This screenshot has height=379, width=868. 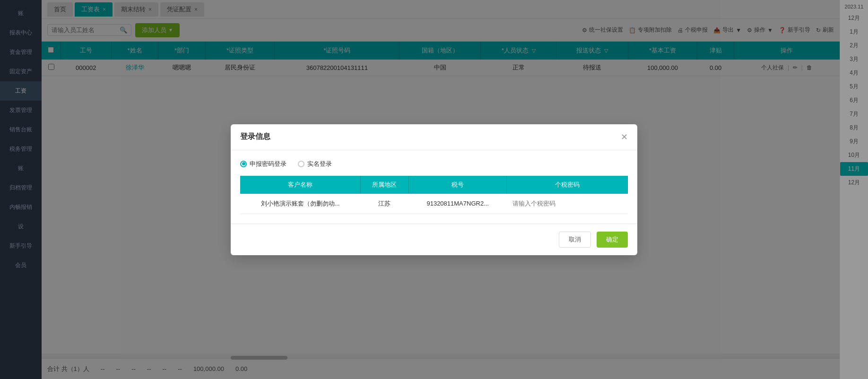 What do you see at coordinates (301, 164) in the screenshot?
I see `radio-realname-dot` at bounding box center [301, 164].